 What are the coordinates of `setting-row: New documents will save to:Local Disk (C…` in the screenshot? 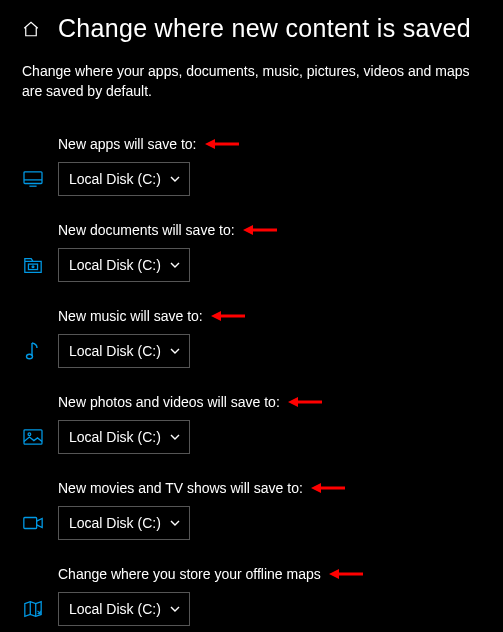 It's located at (252, 252).